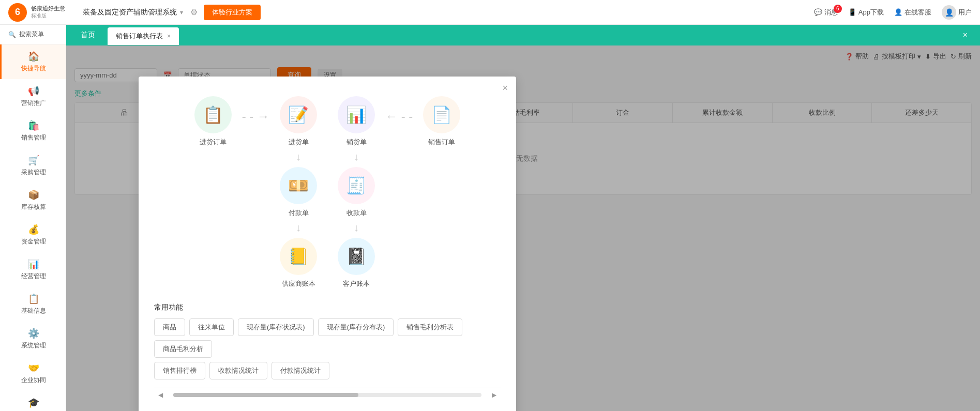 The height and width of the screenshot is (411, 980). What do you see at coordinates (34, 91) in the screenshot?
I see `marketing-icon: 📢` at bounding box center [34, 91].